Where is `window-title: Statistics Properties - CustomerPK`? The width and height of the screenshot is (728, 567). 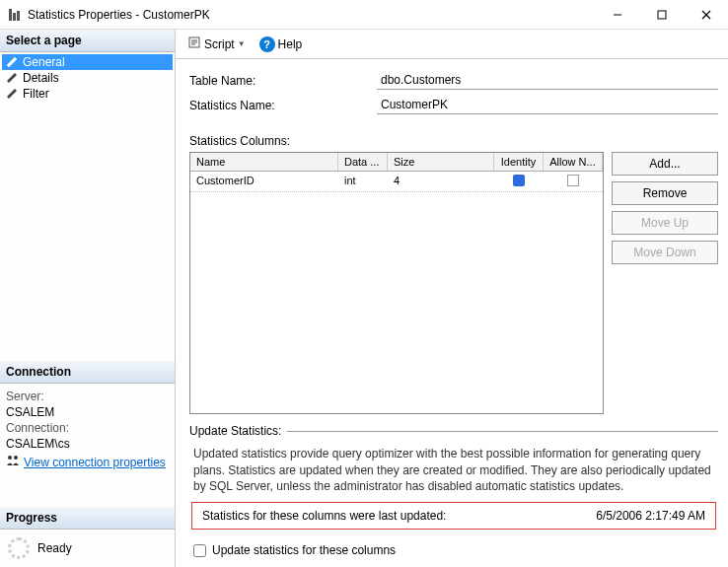 window-title: Statistics Properties - CustomerPK is located at coordinates (312, 15).